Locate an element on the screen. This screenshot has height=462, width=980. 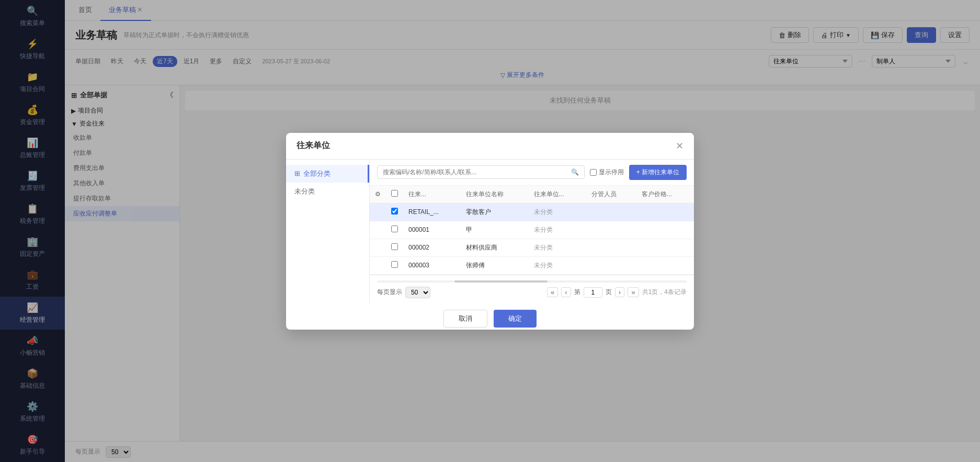
row-name-1: 零散客户 is located at coordinates (495, 212).